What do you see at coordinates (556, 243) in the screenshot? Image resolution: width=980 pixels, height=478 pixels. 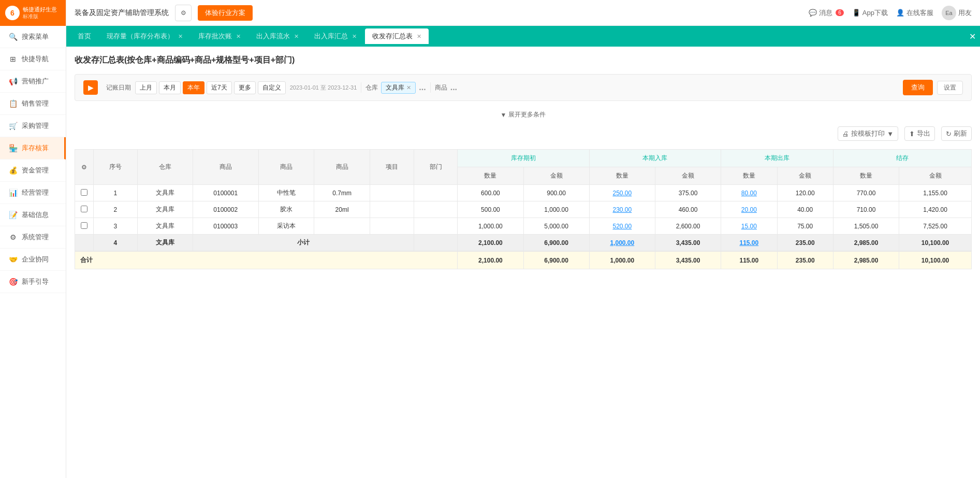 I see `subtotal-opening-amount: 6,900.00` at bounding box center [556, 243].